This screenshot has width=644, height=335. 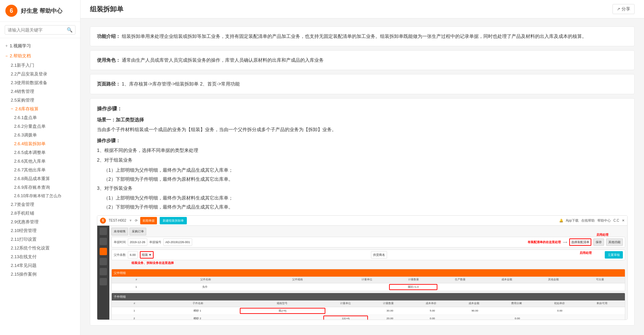 I want to click on mock-app-dl: App下载, so click(x=572, y=221).